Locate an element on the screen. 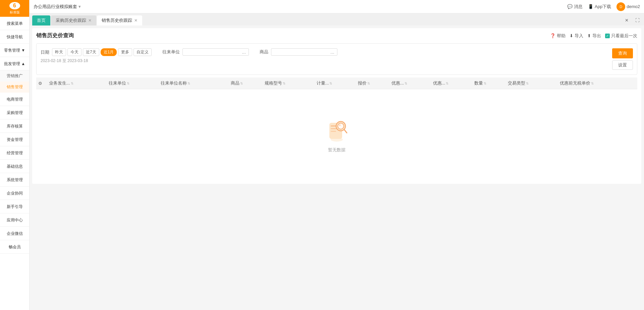  avatar: D is located at coordinates (621, 7).